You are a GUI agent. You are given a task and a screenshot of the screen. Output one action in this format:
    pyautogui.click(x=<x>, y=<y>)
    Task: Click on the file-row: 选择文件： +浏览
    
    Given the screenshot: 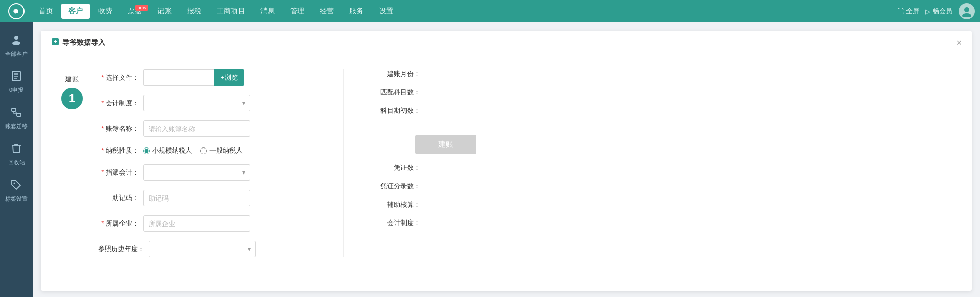 What is the action you would take?
    pyautogui.click(x=205, y=78)
    